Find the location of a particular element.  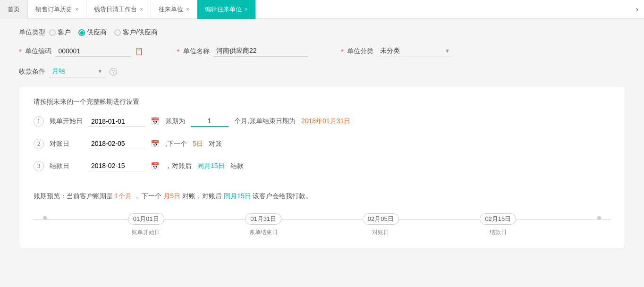

tab-partner-units-close: × is located at coordinates (188, 9).